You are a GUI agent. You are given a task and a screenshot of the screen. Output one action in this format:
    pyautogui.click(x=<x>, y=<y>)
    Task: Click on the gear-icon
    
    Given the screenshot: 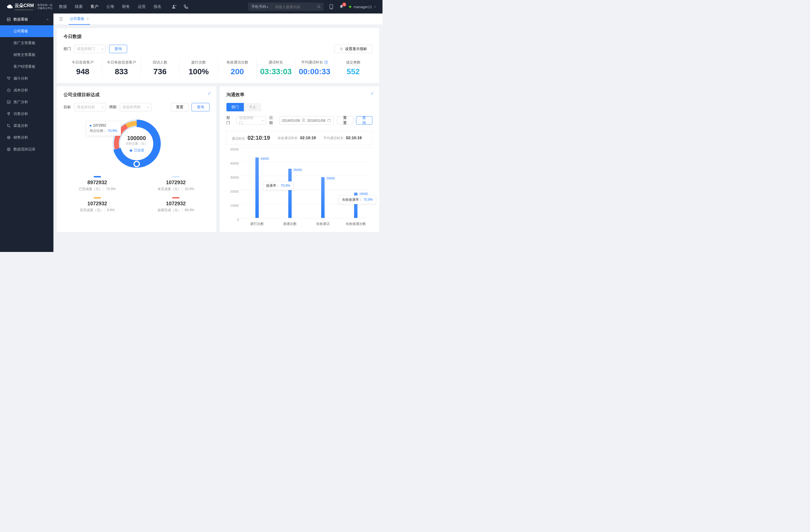 What is the action you would take?
    pyautogui.click(x=341, y=49)
    